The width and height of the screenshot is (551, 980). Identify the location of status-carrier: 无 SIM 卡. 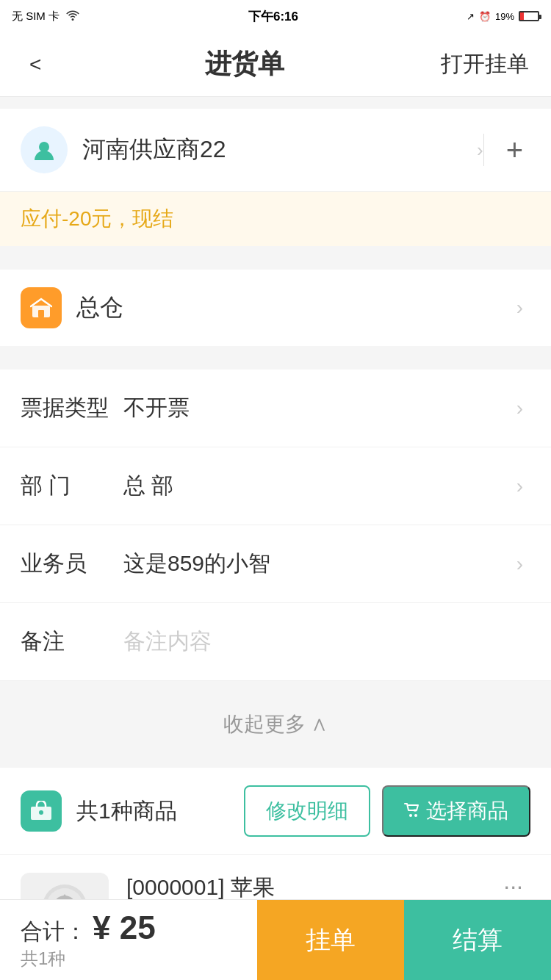
(46, 16).